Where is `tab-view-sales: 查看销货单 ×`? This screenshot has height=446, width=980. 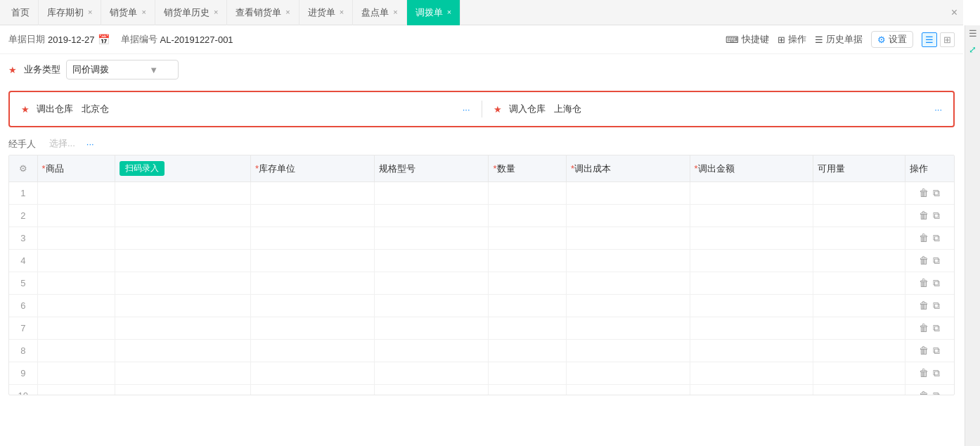
tab-view-sales: 查看销货单 × is located at coordinates (263, 13).